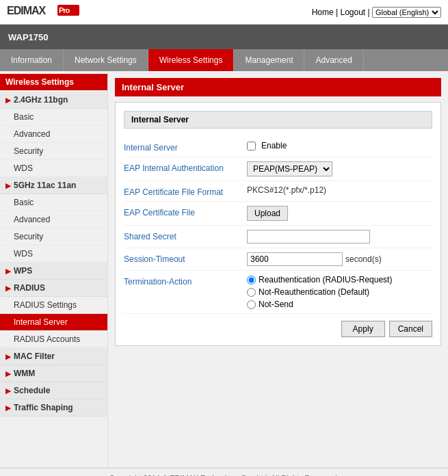  Describe the element at coordinates (53, 391) in the screenshot. I see `sidebar-group-schedule: ▶ Schedule` at that location.